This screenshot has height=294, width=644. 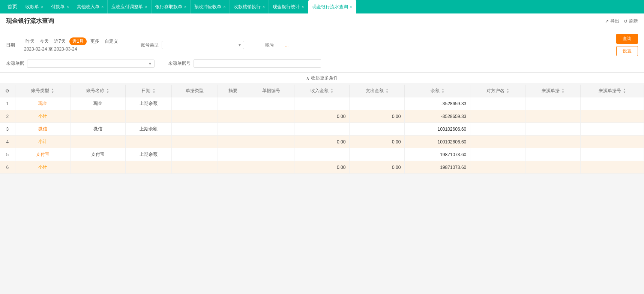 I want to click on col-source-doc-no: 来源单据号 ▲▼, so click(x=612, y=91).